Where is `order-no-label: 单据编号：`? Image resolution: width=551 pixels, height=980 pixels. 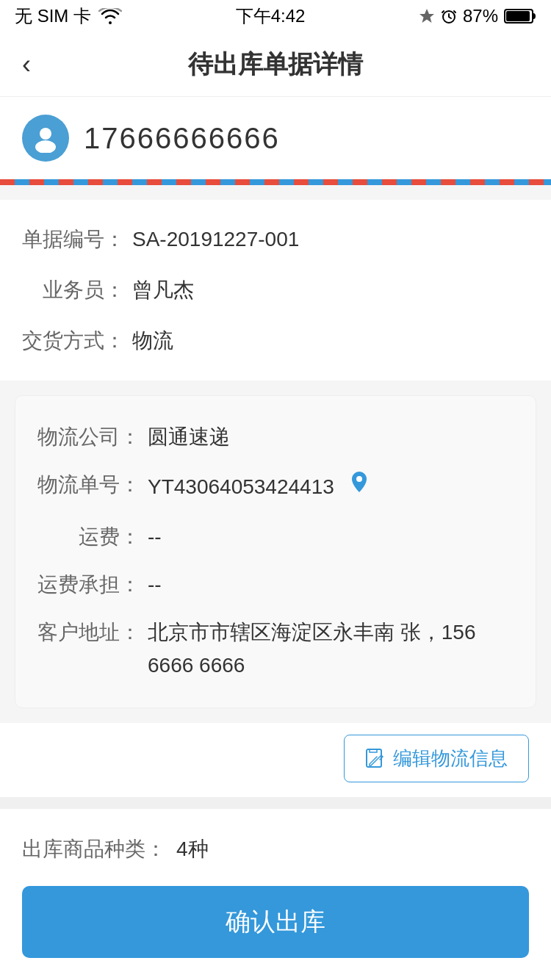
order-no-label: 单据编号： is located at coordinates (73, 239).